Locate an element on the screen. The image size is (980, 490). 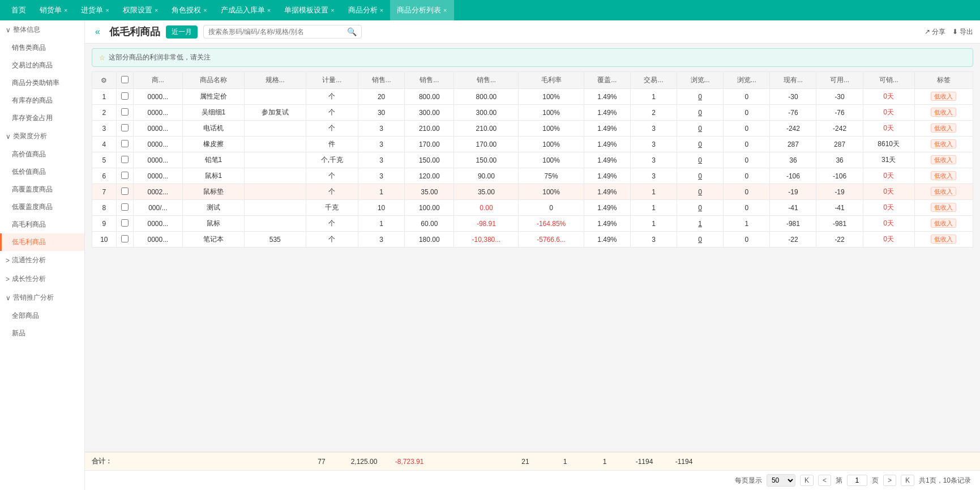
row-current-cell: 287 is located at coordinates (793, 144).